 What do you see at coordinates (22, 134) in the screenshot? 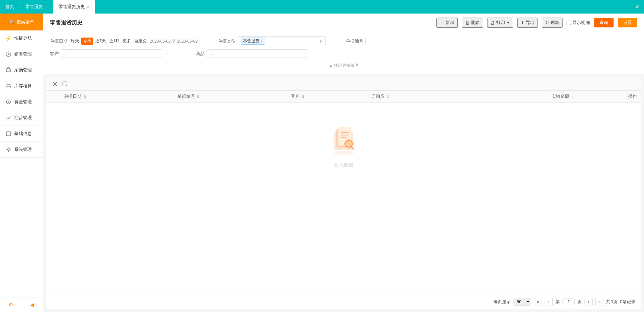
I see `sidebar-item-basic-info: 基础信息` at bounding box center [22, 134].